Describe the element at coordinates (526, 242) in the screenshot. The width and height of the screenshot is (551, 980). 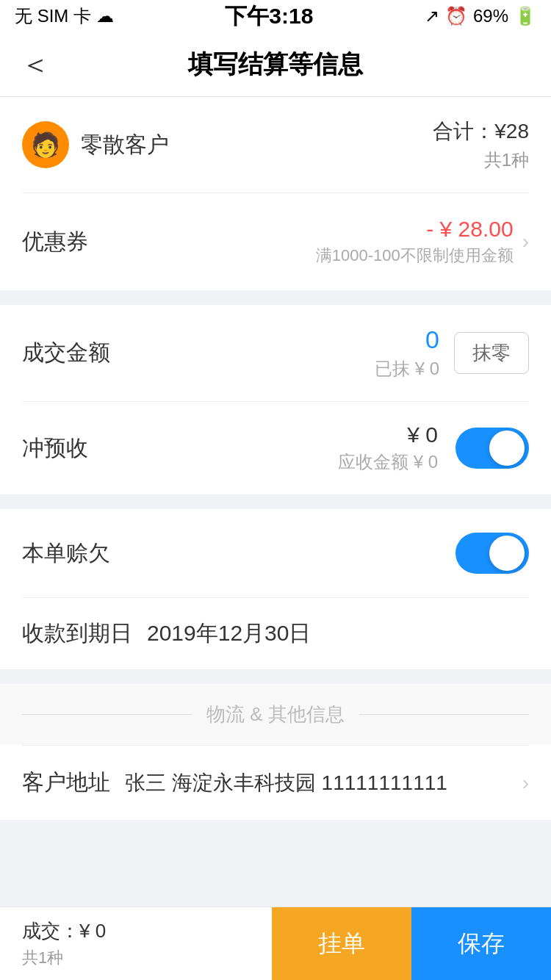
I see `chevron-right-icon: ›` at that location.